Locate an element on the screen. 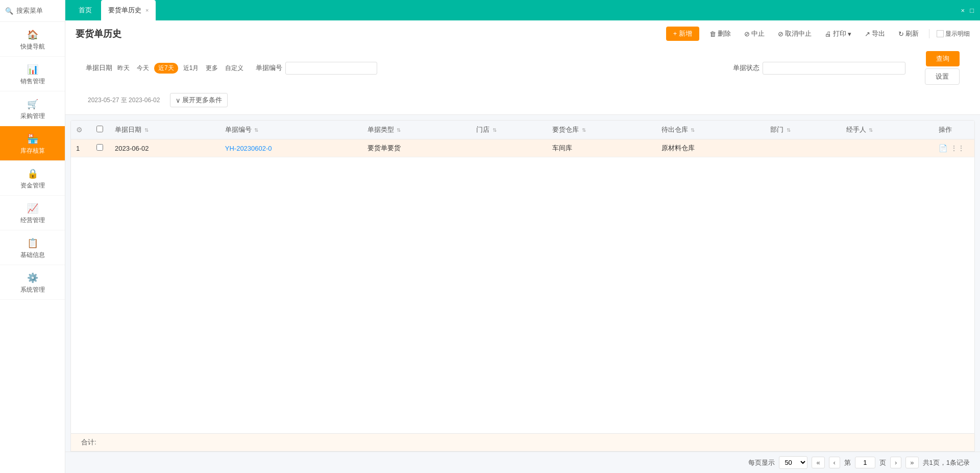 This screenshot has height=473, width=980. sidebar-search-label: 搜索菜单 is located at coordinates (30, 11).